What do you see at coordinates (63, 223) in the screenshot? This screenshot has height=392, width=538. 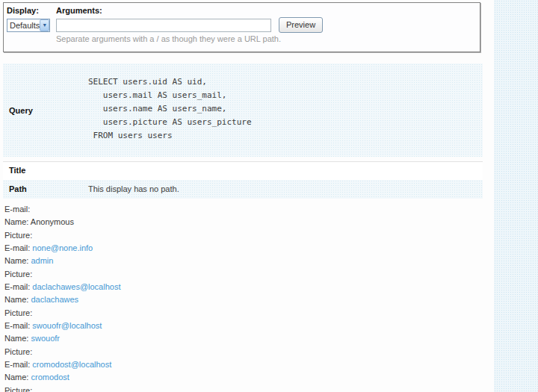 I see `field-name: Name: Anonymous` at bounding box center [63, 223].